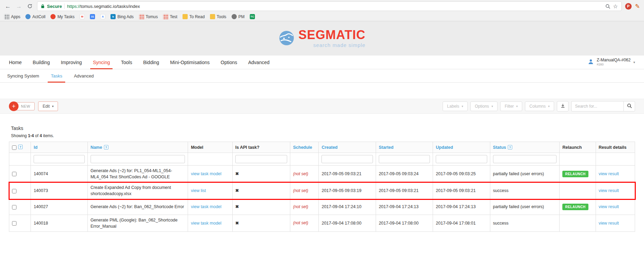 Image resolution: width=644 pixels, height=264 pixels. What do you see at coordinates (103, 16) in the screenshot?
I see `bookmark-item: A` at bounding box center [103, 16].